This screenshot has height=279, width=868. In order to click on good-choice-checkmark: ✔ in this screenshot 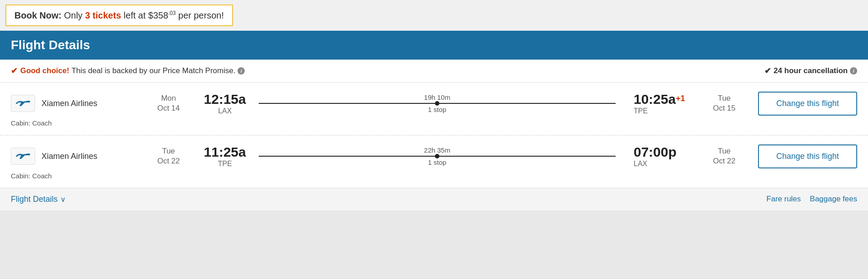, I will do `click(14, 71)`.